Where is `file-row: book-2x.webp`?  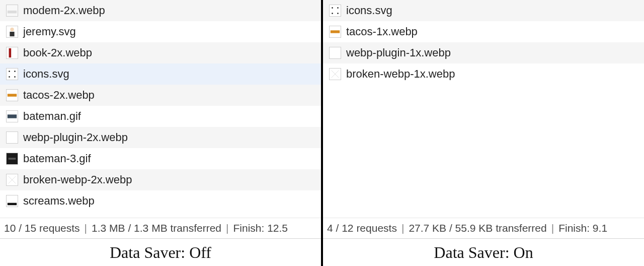 file-row: book-2x.webp is located at coordinates (160, 53).